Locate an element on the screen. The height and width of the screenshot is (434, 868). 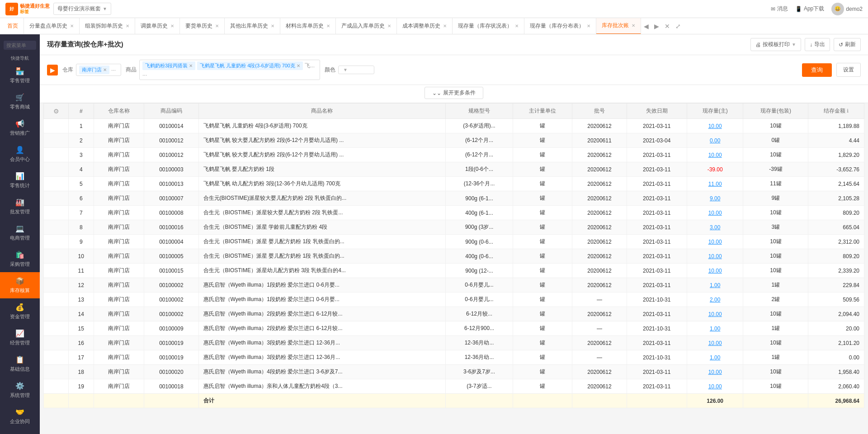
sidebar-item-purchase: 🛍️ 采购管理 is located at coordinates (20, 259).